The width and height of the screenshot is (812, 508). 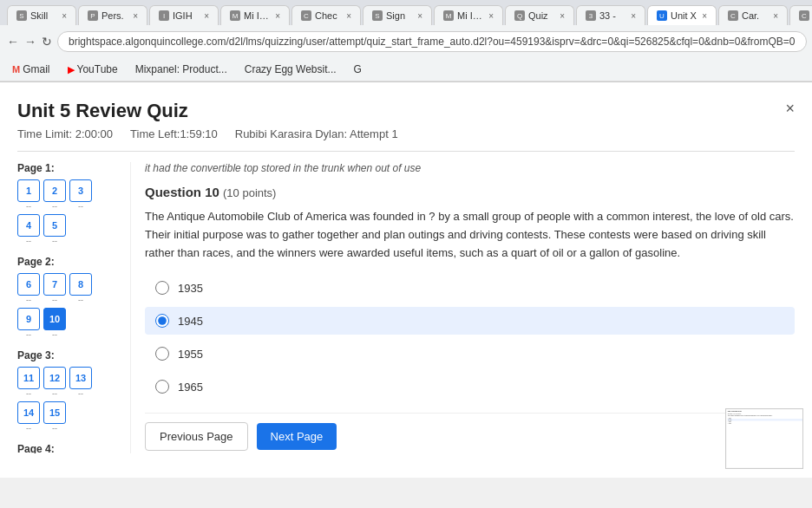 What do you see at coordinates (55, 284) in the screenshot?
I see `question-btn-7: 7` at bounding box center [55, 284].